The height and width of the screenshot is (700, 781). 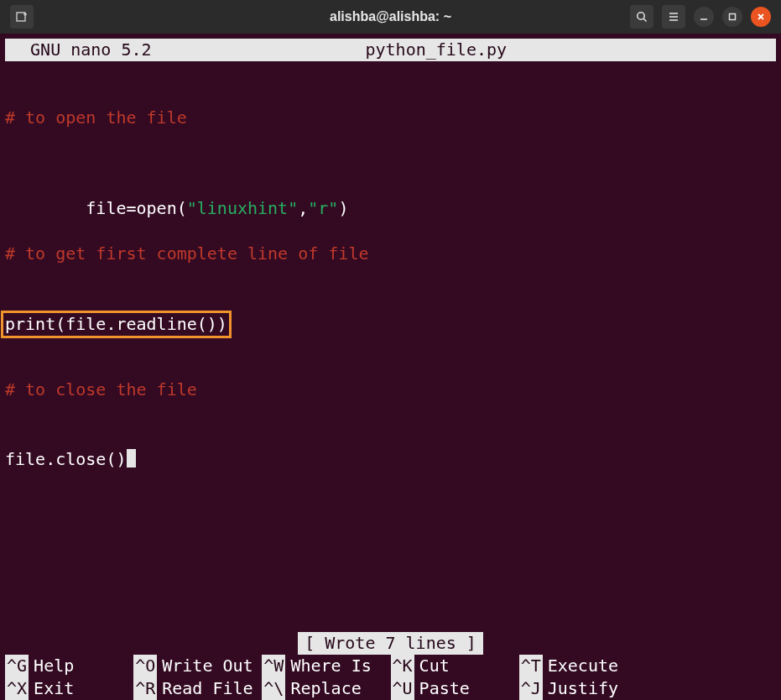 What do you see at coordinates (391, 17) in the screenshot?
I see `window-title: alishba@alishba: ~` at bounding box center [391, 17].